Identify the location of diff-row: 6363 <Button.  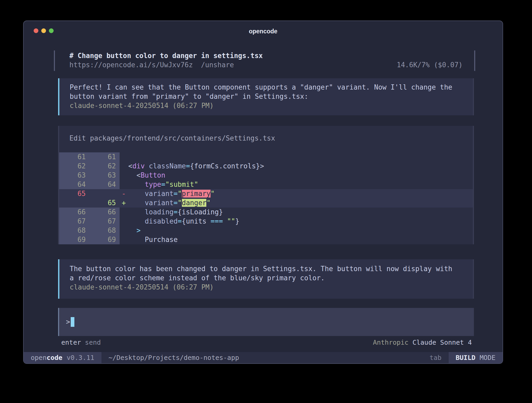
(266, 175).